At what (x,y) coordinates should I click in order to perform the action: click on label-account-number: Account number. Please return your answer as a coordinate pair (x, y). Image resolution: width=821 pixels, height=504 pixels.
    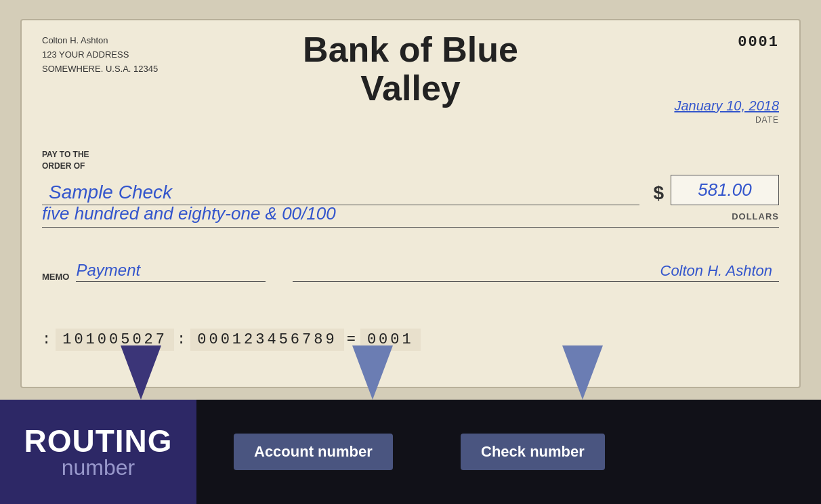
    Looking at the image, I should click on (313, 452).